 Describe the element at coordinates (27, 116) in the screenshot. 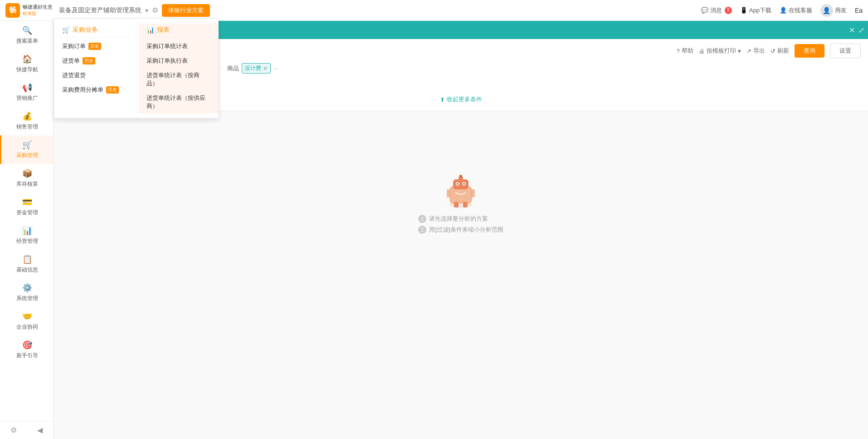

I see `sales-icon: 💰` at that location.